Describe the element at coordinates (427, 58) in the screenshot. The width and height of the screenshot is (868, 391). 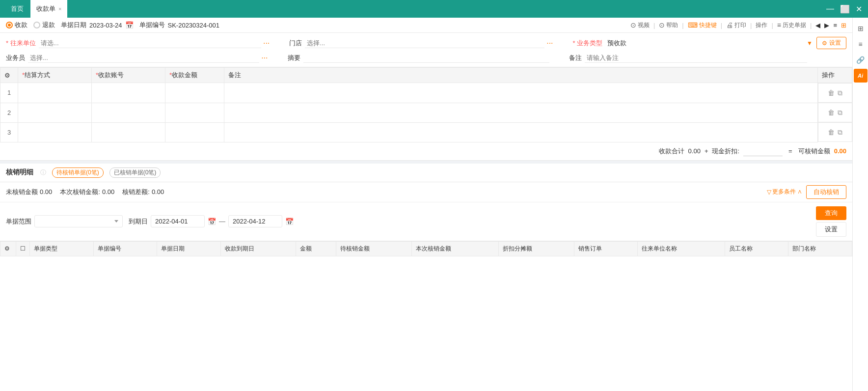
I see `summary-input` at that location.